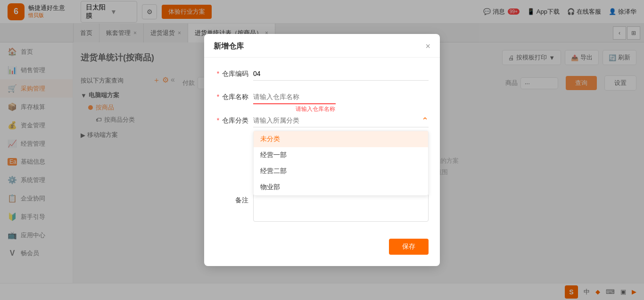 The width and height of the screenshot is (644, 300). What do you see at coordinates (234, 96) in the screenshot?
I see `name-label: * 仓库名称` at bounding box center [234, 96].